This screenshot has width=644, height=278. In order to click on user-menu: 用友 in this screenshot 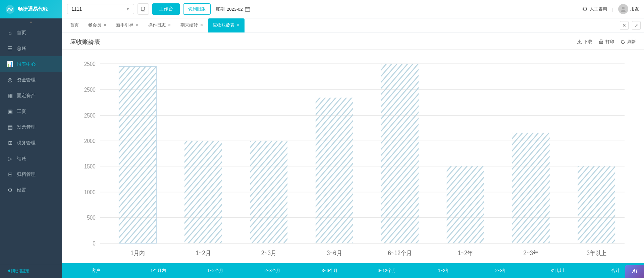, I will do `click(629, 9)`.